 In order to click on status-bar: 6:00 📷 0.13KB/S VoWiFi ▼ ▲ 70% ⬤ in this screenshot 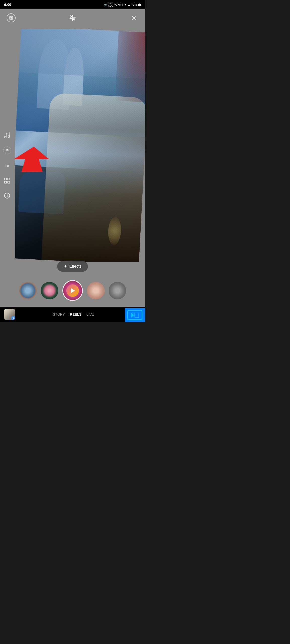, I will do `click(72, 5)`.